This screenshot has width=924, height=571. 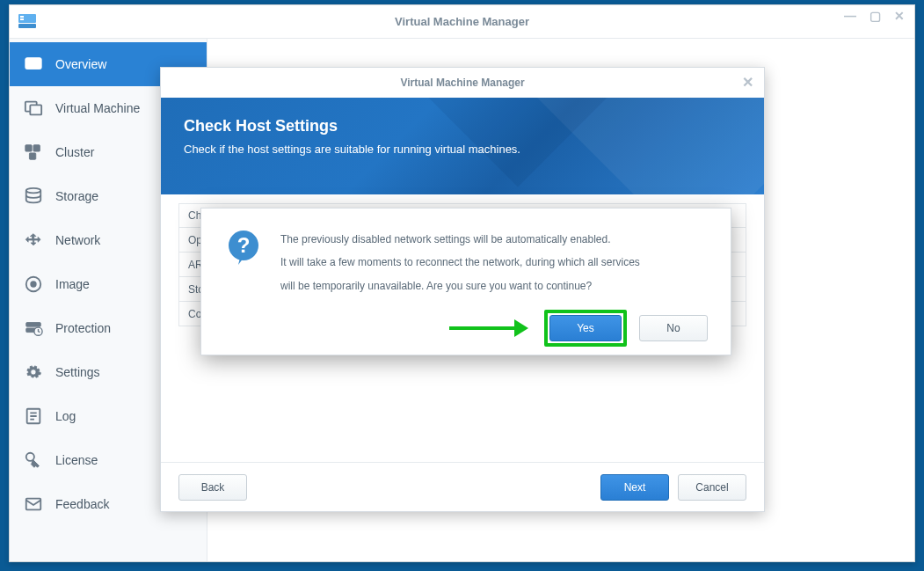 I want to click on titlebar: Virtual Machine Manager — ▢ ✕, so click(x=462, y=22).